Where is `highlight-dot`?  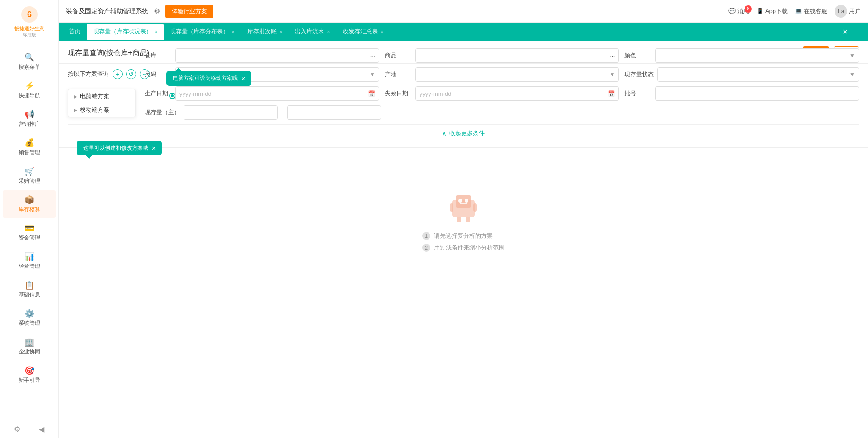
highlight-dot is located at coordinates (172, 96).